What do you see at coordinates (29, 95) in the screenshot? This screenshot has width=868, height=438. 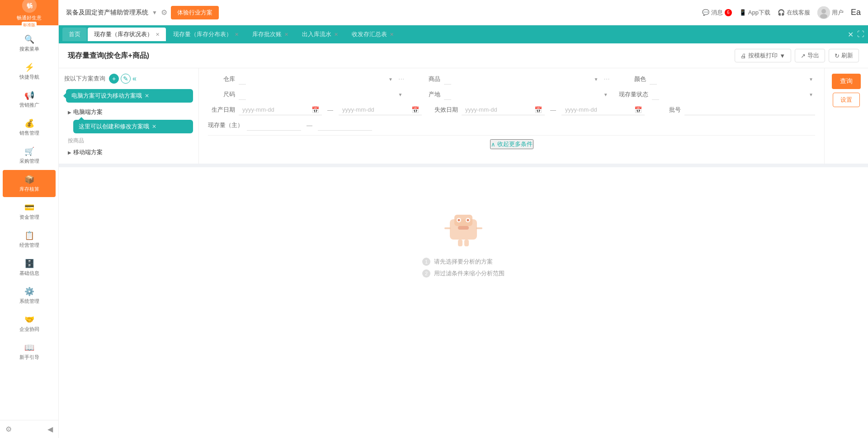 I see `marketing-icon: 📢` at bounding box center [29, 95].